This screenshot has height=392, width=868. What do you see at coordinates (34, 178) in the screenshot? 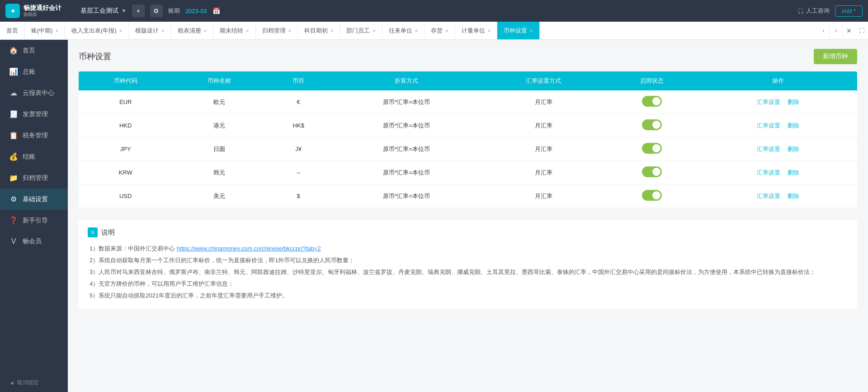
I see `sidebar-item-6: 📁归档管理` at bounding box center [34, 178].